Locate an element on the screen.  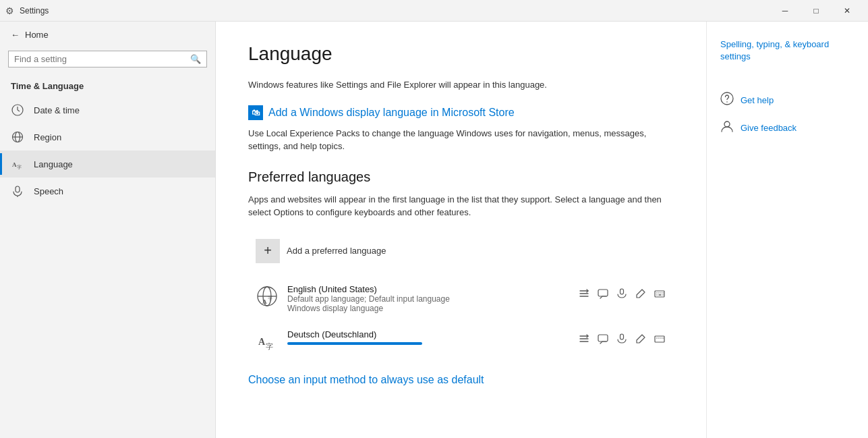
add-language-label: Add a preferred language is located at coordinates (336, 251).